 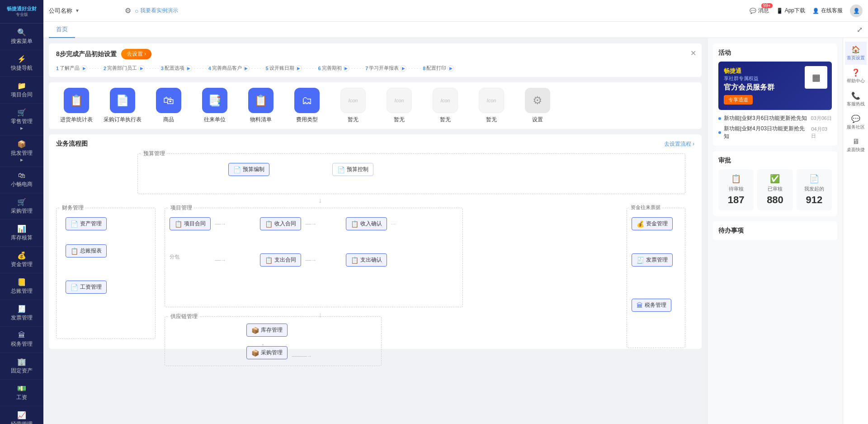 What do you see at coordinates (123, 119) in the screenshot?
I see `quick-icon-label-1: 采购订单执行表` at bounding box center [123, 119].